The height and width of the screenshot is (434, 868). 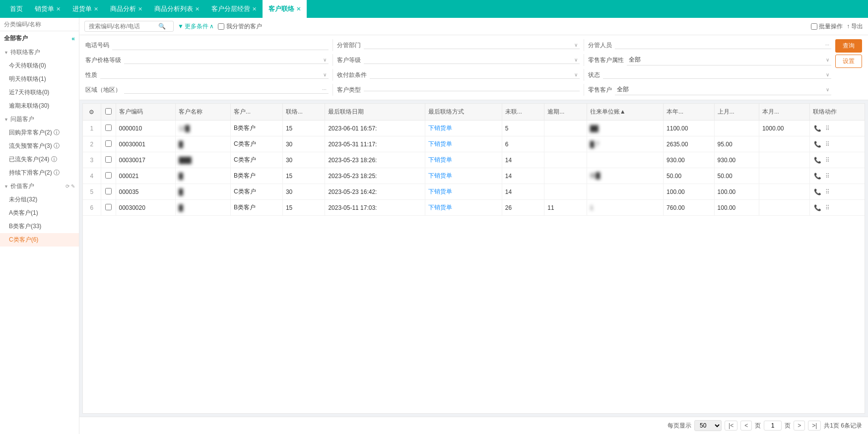 I want to click on my-customers-checkbox, so click(x=221, y=27).